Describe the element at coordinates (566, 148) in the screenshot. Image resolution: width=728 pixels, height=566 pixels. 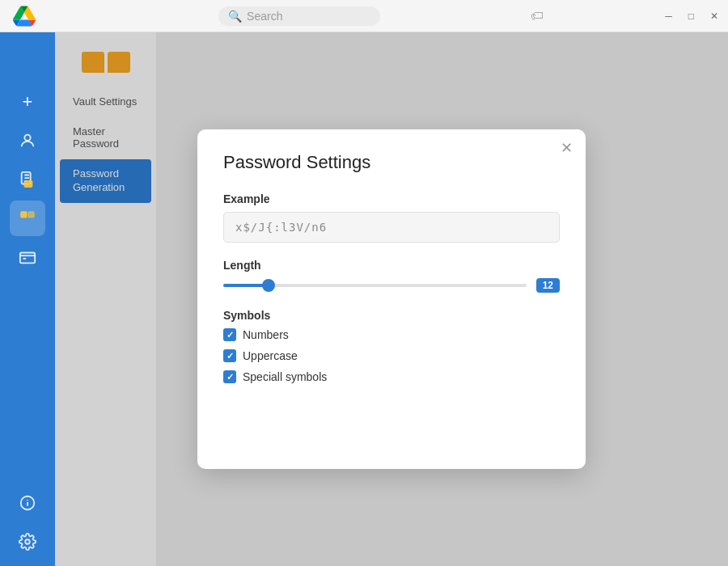
I see `modal-close-button: ✕` at that location.